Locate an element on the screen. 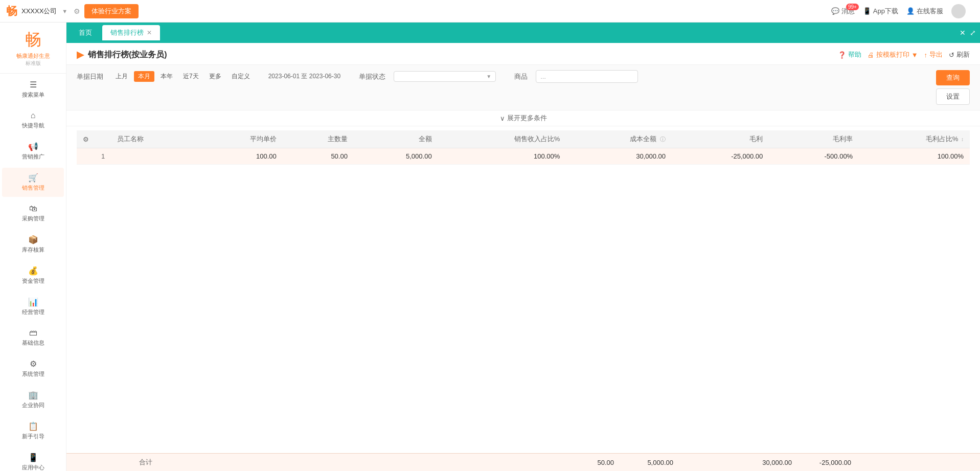 The image size is (980, 471). date-tab-custom: 自定义 is located at coordinates (241, 77).